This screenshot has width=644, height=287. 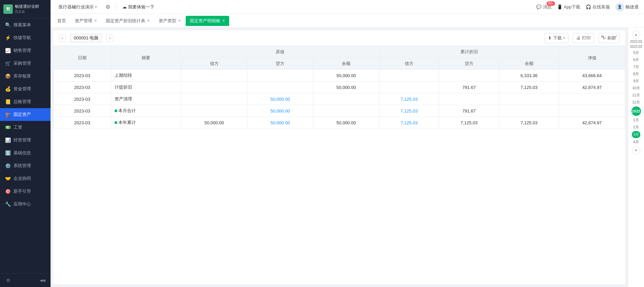 I want to click on sidebar-item-app-center: 🔧 应用中心, so click(x=25, y=204).